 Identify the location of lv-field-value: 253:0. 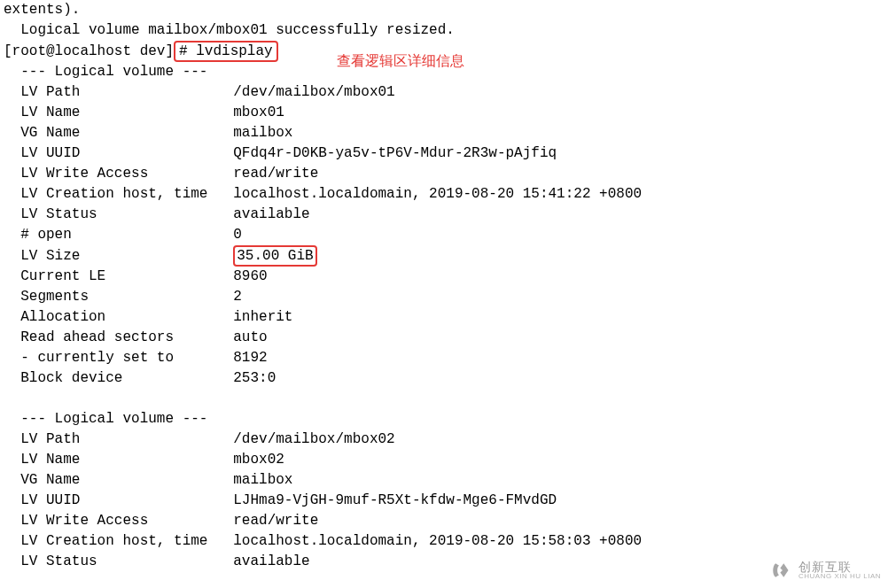
(254, 378).